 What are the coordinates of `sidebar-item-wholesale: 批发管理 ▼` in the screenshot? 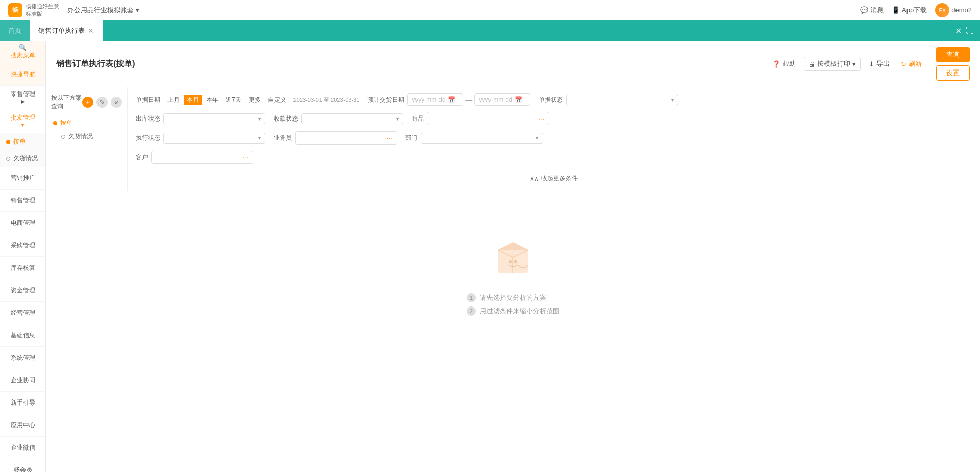 It's located at (22, 121).